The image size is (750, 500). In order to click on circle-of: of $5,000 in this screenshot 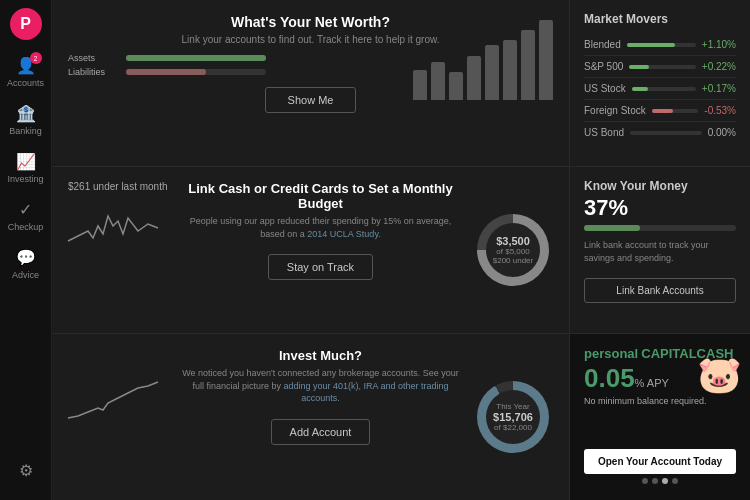, I will do `click(512, 252)`.